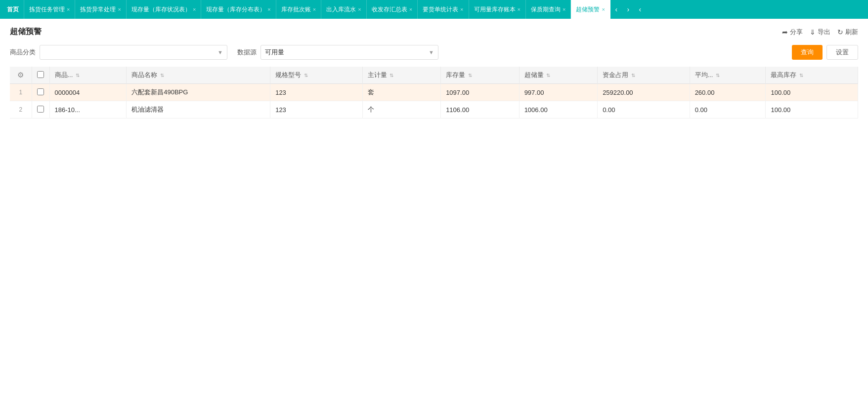  Describe the element at coordinates (470, 75) in the screenshot. I see `sort-stock-icon: ⇅` at that location.